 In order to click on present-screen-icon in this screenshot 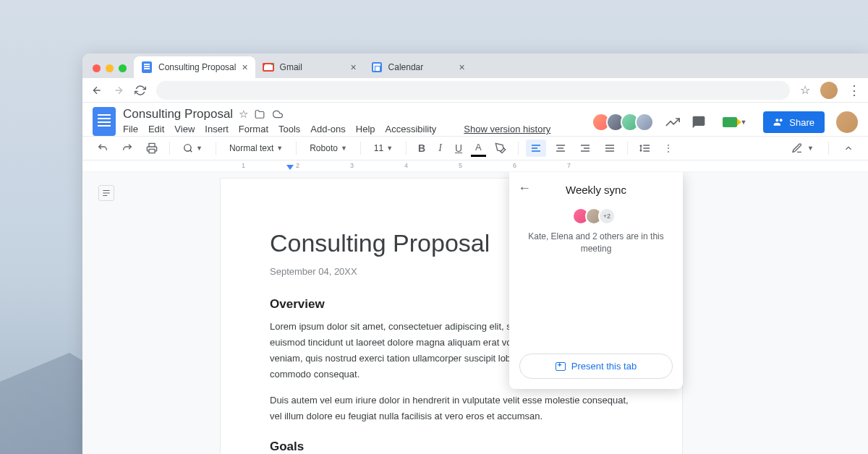, I will do `click(561, 367)`.